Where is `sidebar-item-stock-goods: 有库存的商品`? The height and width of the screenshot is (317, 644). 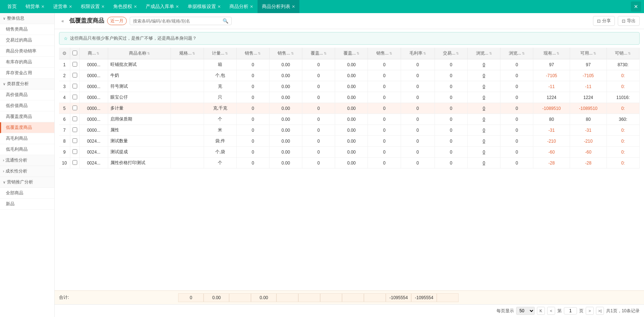
sidebar-item-stock-goods: 有库存的商品 is located at coordinates (27, 62).